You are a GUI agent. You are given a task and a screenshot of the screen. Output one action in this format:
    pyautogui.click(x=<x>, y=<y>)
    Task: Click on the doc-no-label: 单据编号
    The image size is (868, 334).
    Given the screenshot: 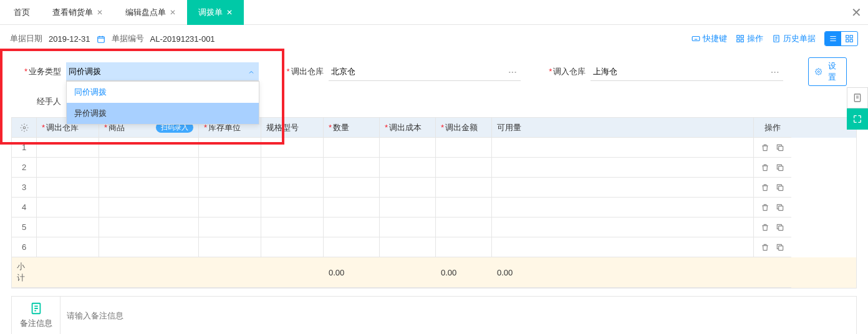 What is the action you would take?
    pyautogui.click(x=128, y=39)
    